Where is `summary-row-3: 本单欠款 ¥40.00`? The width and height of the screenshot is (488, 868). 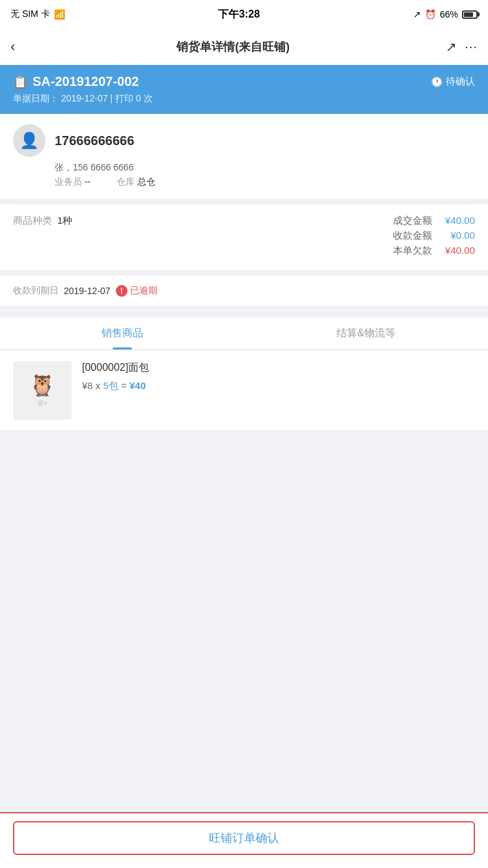
summary-row-3: 本单欠款 ¥40.00 is located at coordinates (434, 251).